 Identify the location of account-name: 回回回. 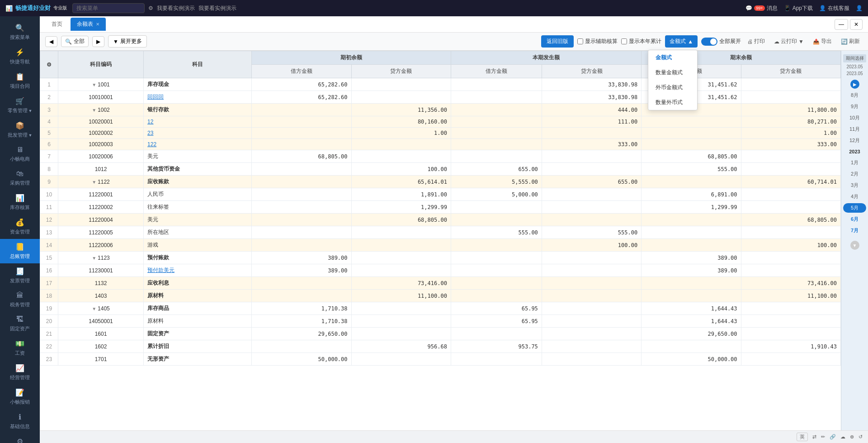
(198, 97).